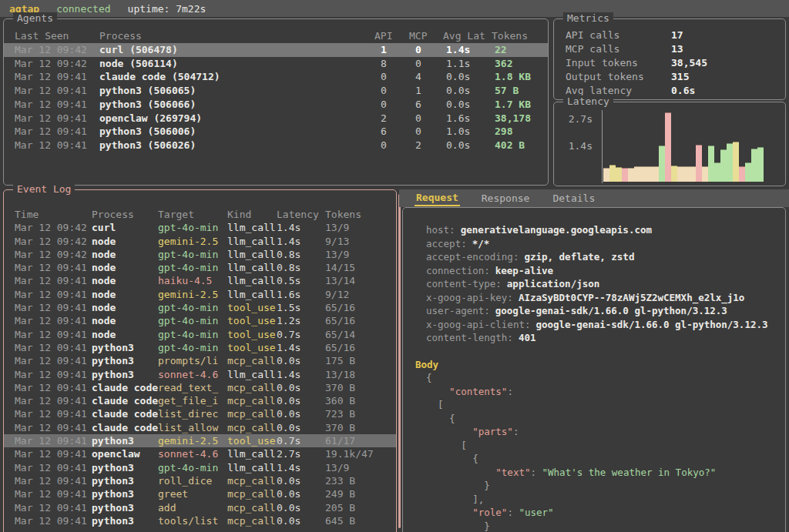  What do you see at coordinates (426, 91) in the screenshot?
I see `agent-mcp-calls: 1` at bounding box center [426, 91].